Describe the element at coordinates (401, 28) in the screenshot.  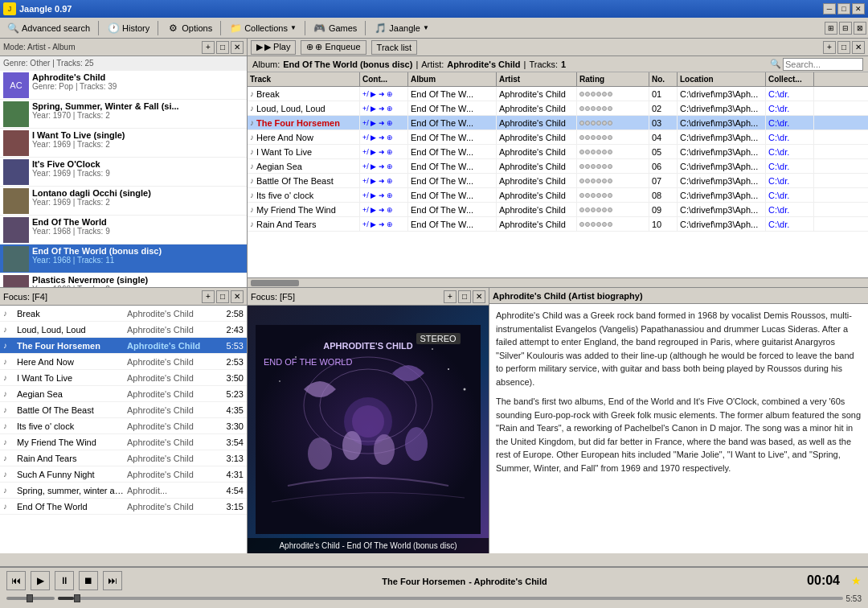
I see `menu-jaangle: 🎵 Jaangle ▼` at that location.